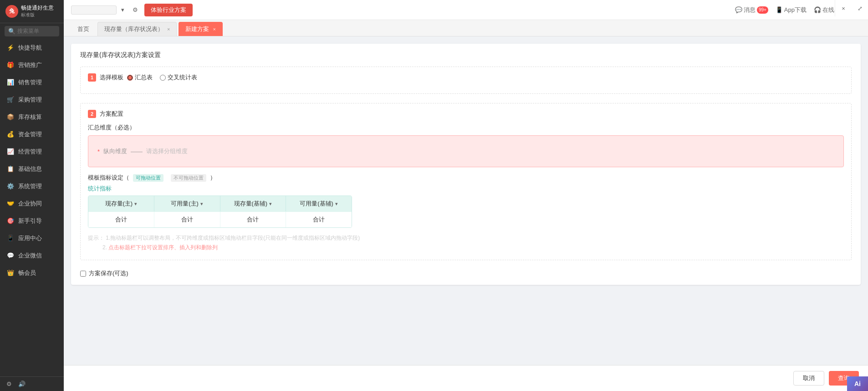 This screenshot has height=391, width=868. What do you see at coordinates (860, 8) in the screenshot?
I see `expand-button: ⤢` at bounding box center [860, 8].